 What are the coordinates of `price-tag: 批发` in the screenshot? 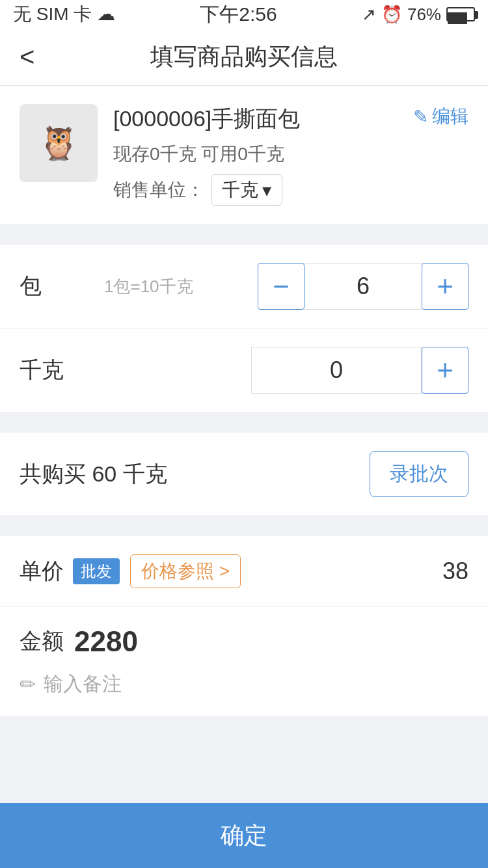 It's located at (96, 571).